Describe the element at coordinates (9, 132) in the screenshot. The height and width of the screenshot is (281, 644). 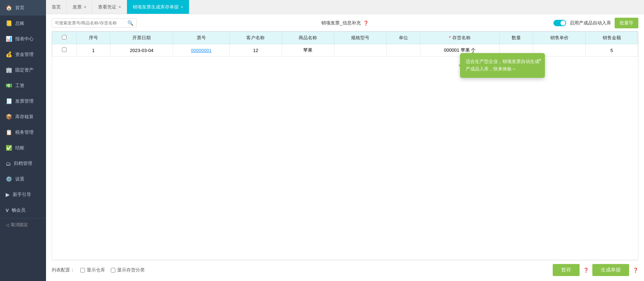
I see `tax-icon: 📋` at that location.